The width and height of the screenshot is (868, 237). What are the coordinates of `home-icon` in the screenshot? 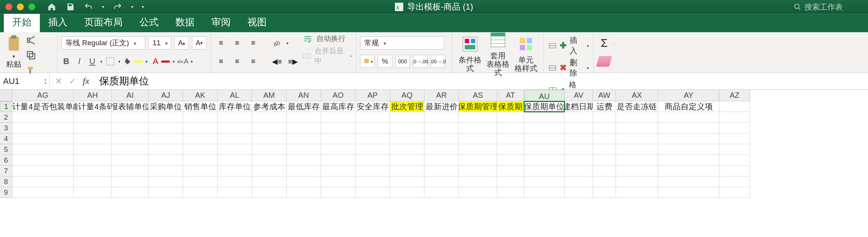 It's located at (52, 7).